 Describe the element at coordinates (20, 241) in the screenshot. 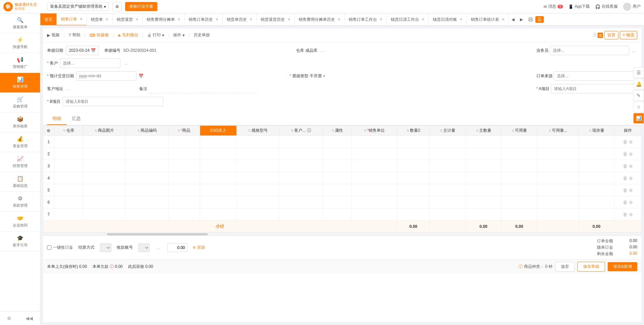

I see `sidebar-item-guide: 🎓 新手引导` at that location.